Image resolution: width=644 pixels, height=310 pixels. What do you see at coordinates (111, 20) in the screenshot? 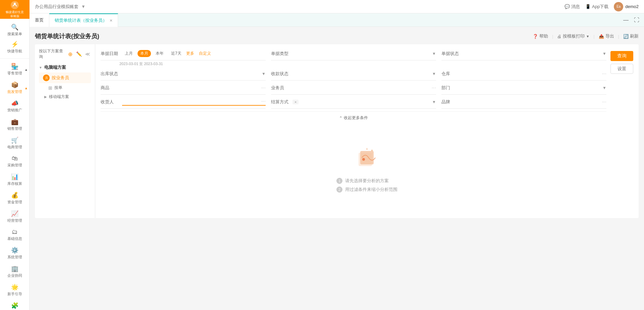
I see `tab-close-icon: ×` at bounding box center [111, 20].